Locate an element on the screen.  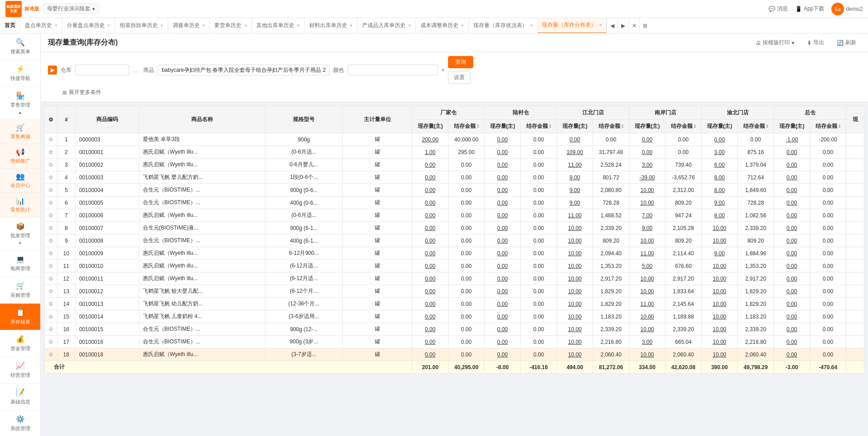
color-input is located at coordinates (393, 70).